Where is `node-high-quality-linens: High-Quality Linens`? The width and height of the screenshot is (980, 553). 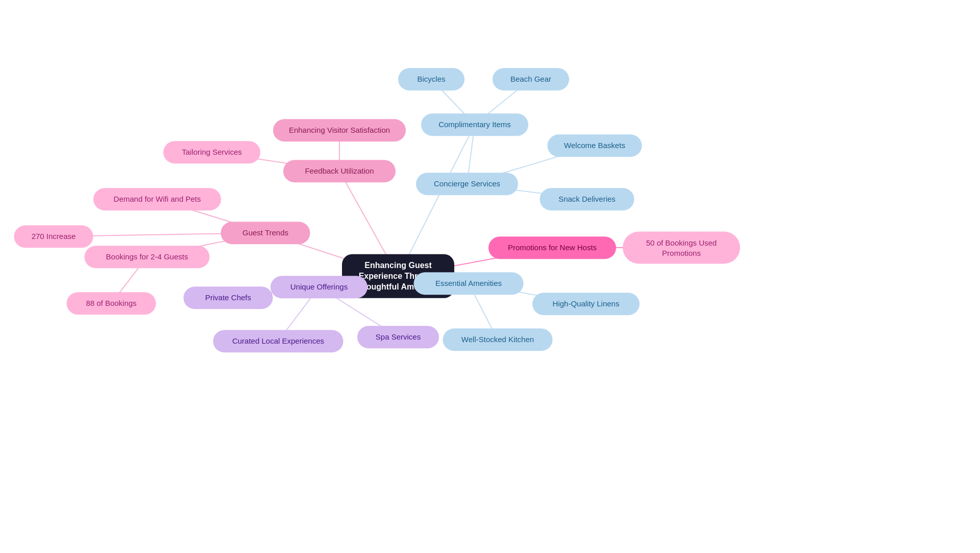
node-high-quality-linens: High-Quality Linens is located at coordinates (586, 304).